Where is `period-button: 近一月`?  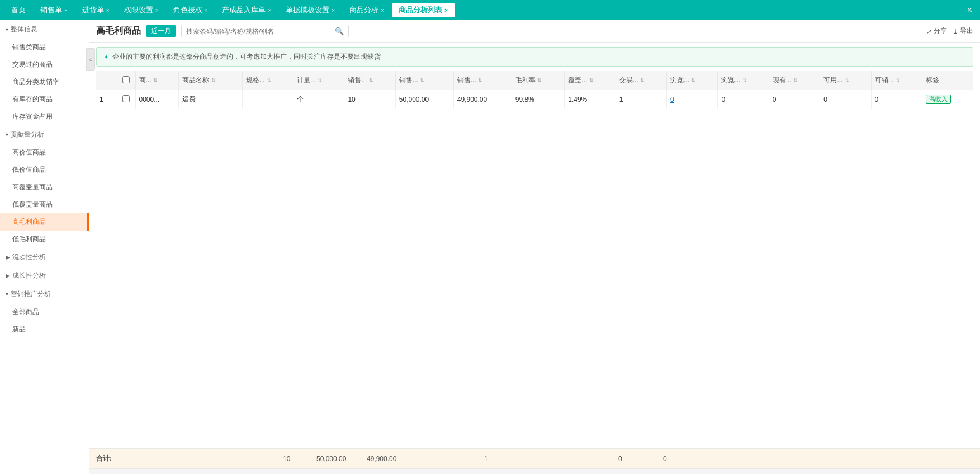 period-button: 近一月 is located at coordinates (161, 31).